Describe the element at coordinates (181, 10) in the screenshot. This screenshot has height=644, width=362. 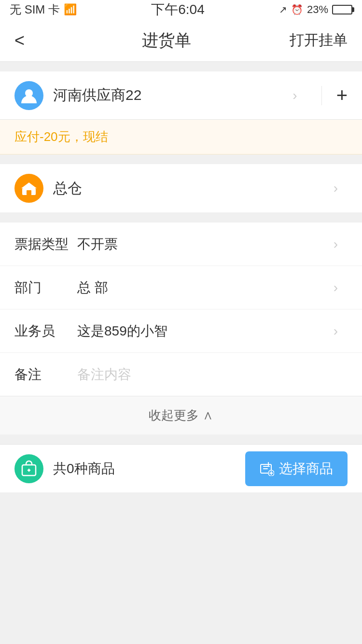
I see `status-bar: 无 SIM 卡 📶 下午6:04 ↗ ⏰ 23%` at that location.